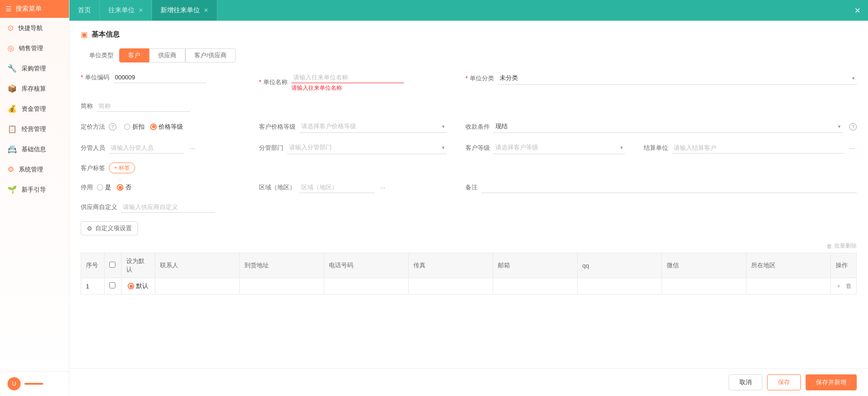 The image size is (868, 396). I want to click on radio-default-circle, so click(131, 286).